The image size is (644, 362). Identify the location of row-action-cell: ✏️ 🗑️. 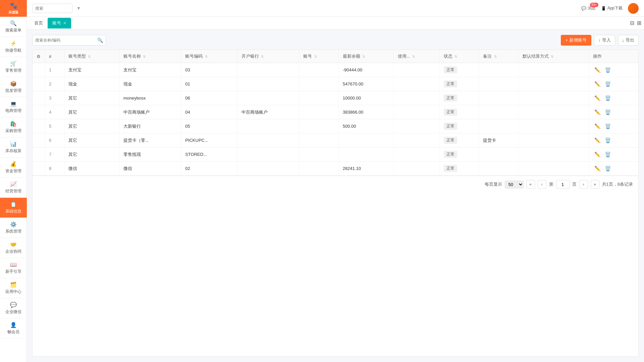
(614, 84).